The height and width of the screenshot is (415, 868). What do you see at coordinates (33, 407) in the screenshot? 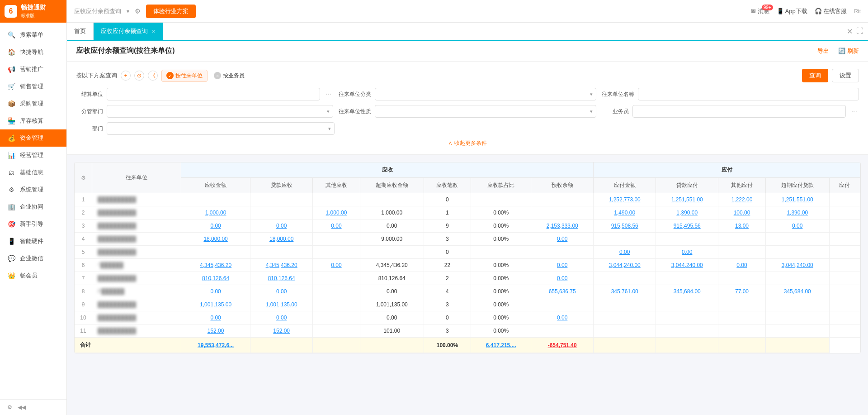
I see `sidebar-footer: ⚙ ◀◀` at bounding box center [33, 407].